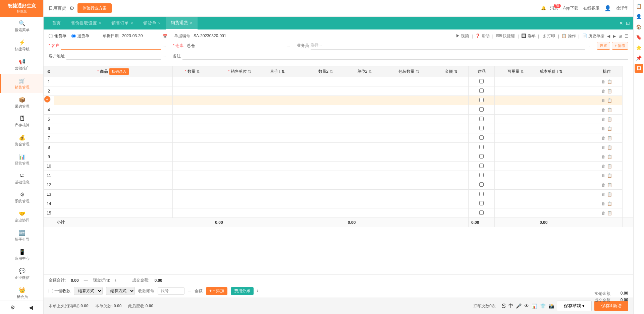 The height and width of the screenshot is (314, 644). Describe the element at coordinates (593, 36) in the screenshot. I see `history-btn: 📄 历史单据` at that location.